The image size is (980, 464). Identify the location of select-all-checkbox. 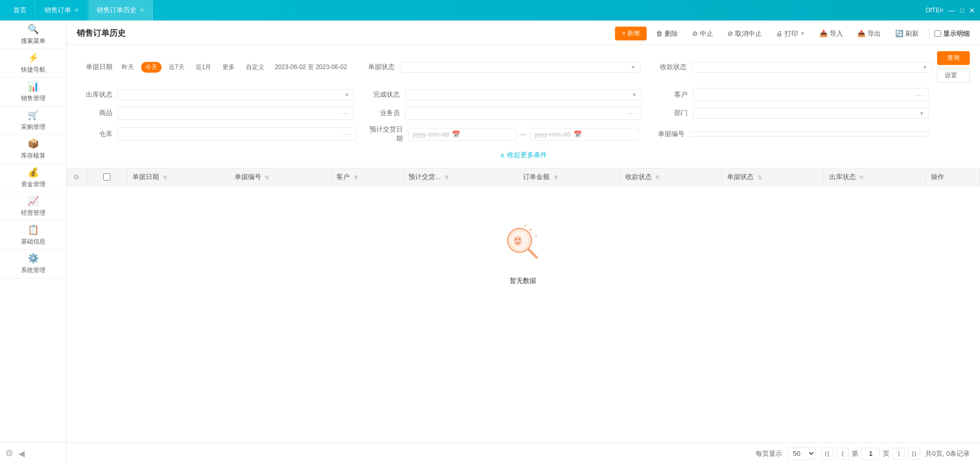
(107, 177).